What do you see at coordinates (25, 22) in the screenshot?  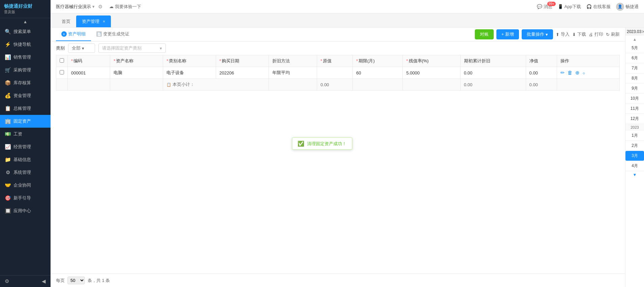 I see `sidebar-scroll-up: ▲` at bounding box center [25, 22].